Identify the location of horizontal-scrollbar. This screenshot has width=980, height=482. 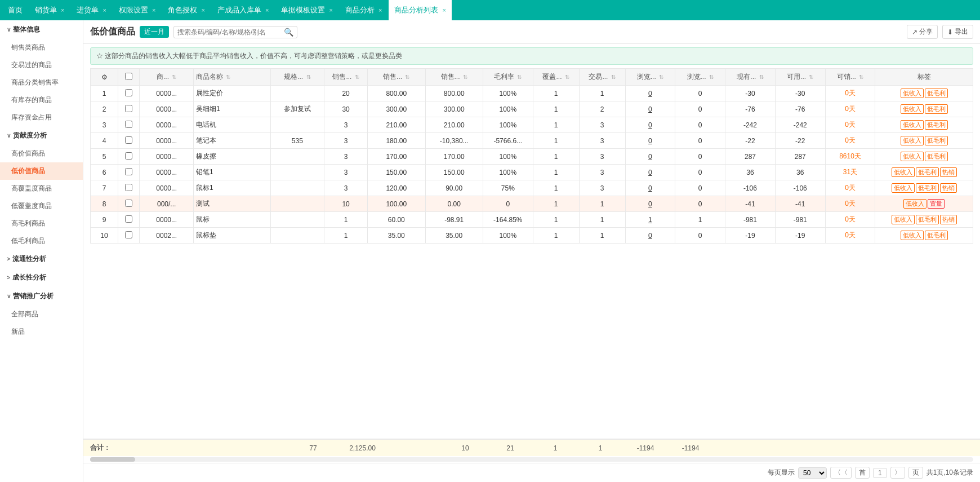
(532, 459).